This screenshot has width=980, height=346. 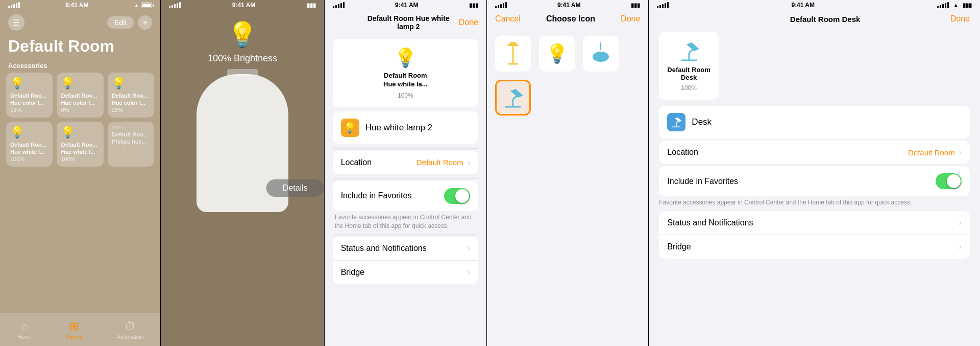 I want to click on location-row: Location Default Room ›, so click(x=405, y=163).